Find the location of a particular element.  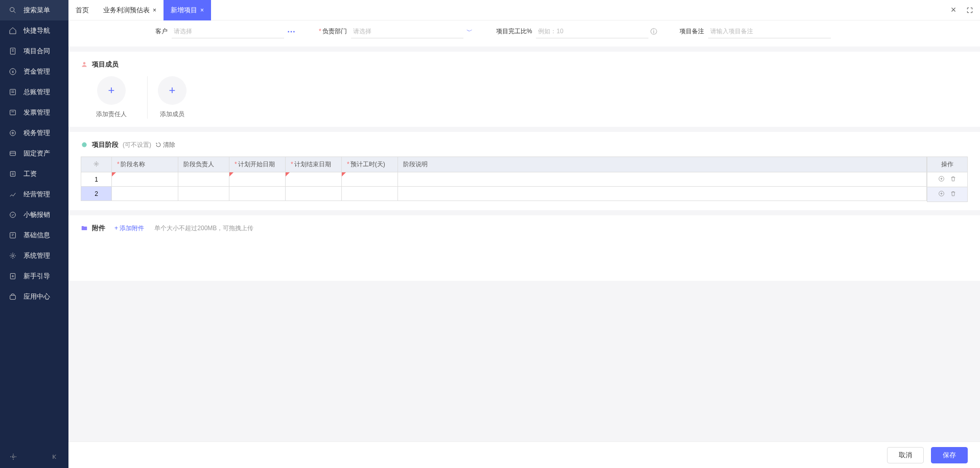

sidebar-label: 快捷导航 is located at coordinates (37, 31).